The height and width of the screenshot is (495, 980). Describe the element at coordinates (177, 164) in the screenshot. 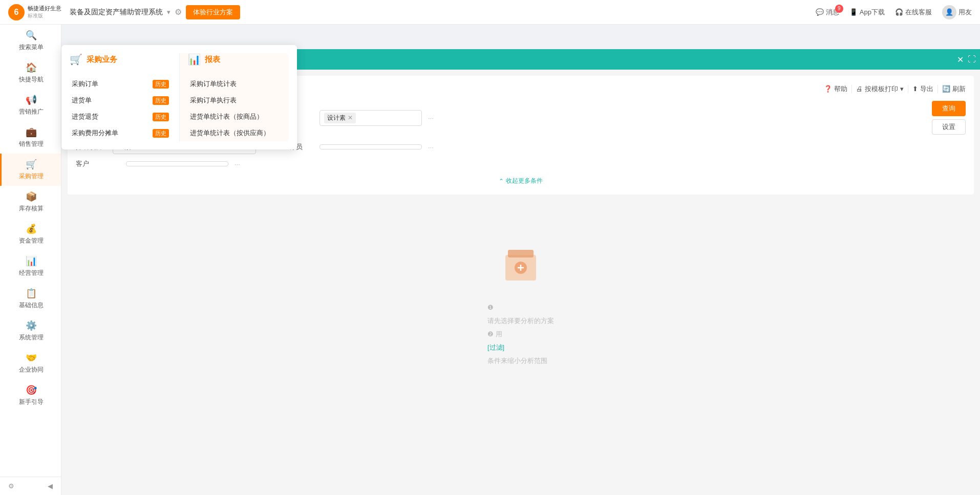

I see `customer-select` at that location.